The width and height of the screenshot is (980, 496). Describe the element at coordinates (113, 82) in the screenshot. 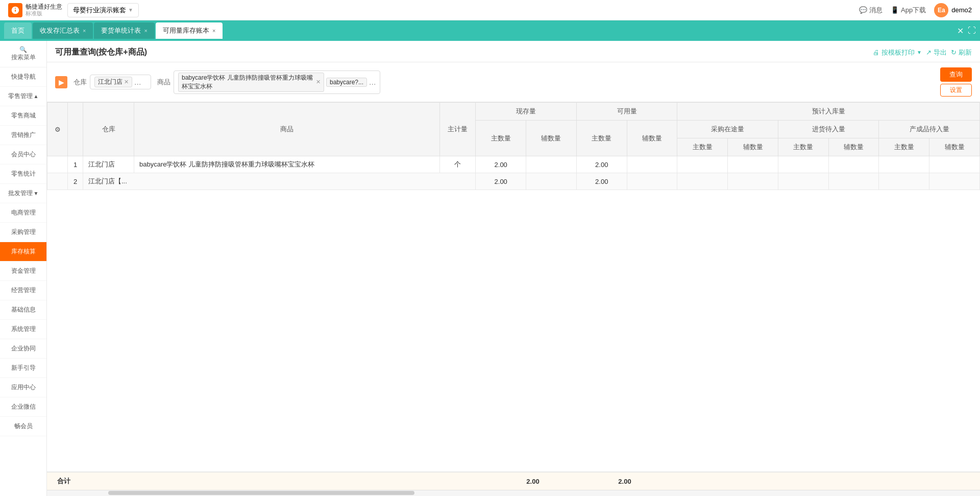

I see `warehouse-tag: 江北门店 ✕` at that location.